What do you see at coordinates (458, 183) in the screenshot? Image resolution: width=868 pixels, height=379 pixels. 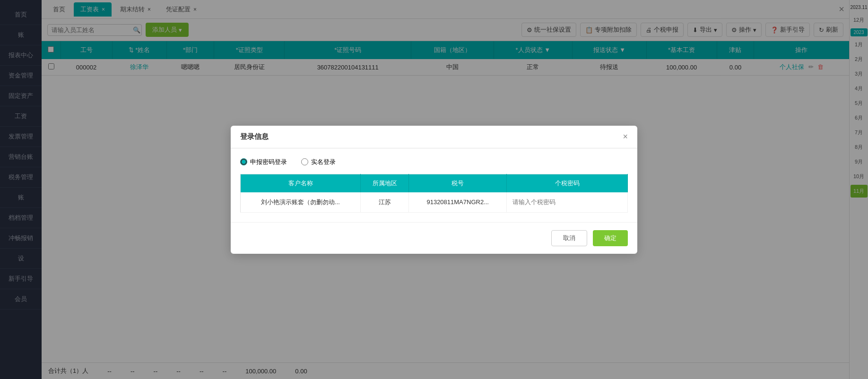 I see `th-tax-no: 税号` at bounding box center [458, 183].